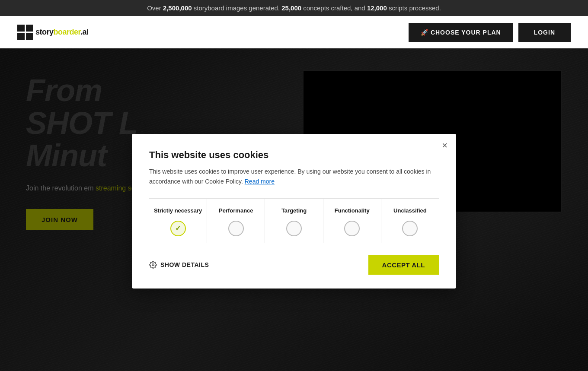 The width and height of the screenshot is (588, 371). What do you see at coordinates (352, 228) in the screenshot?
I see `category-functionality-checkbox` at bounding box center [352, 228].